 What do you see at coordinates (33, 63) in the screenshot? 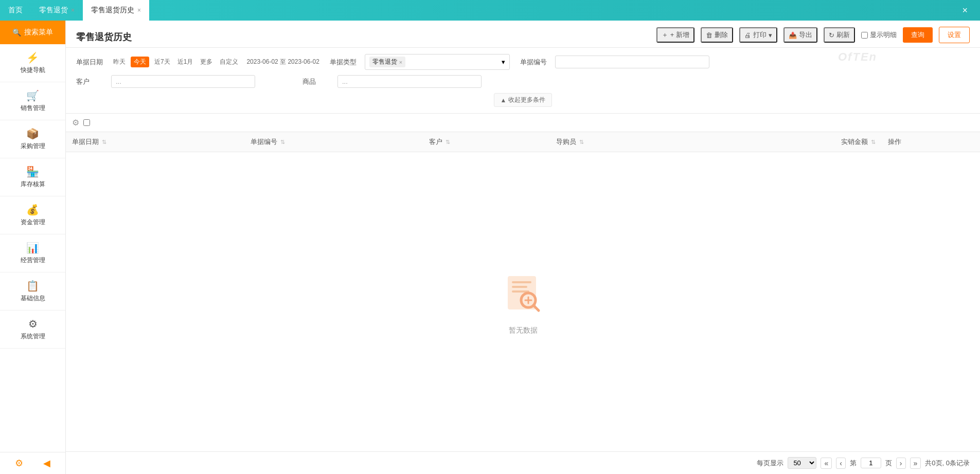
I see `sidebar-item-quick-nav: ⚡快捷导航` at bounding box center [33, 63].